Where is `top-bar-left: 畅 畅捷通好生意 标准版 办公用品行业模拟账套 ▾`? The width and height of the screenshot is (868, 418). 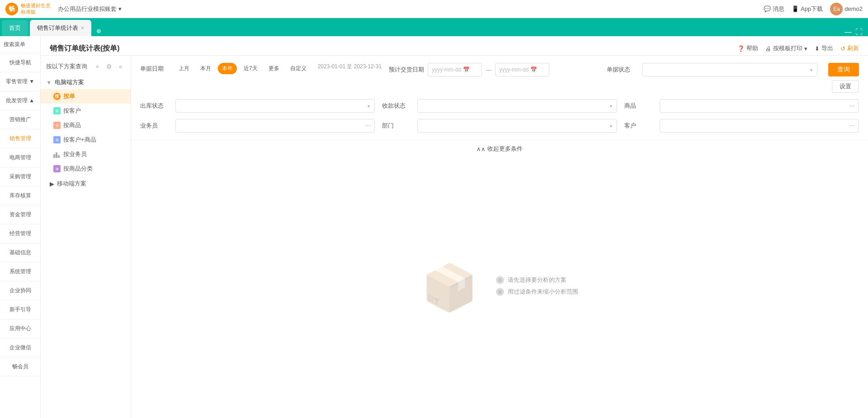
top-bar-left: 畅 畅捷通好生意 标准版 办公用品行业模拟账套 ▾ is located at coordinates (65, 9).